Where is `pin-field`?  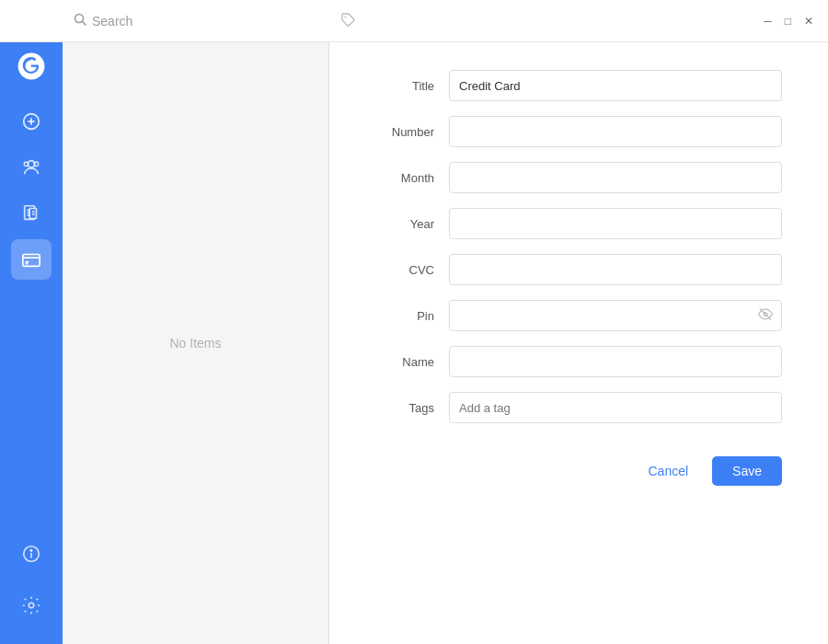
pin-field is located at coordinates (615, 316).